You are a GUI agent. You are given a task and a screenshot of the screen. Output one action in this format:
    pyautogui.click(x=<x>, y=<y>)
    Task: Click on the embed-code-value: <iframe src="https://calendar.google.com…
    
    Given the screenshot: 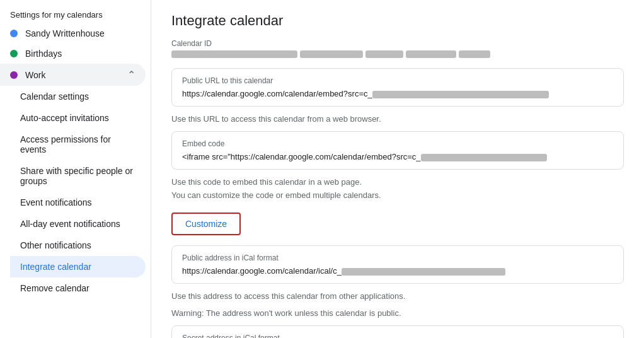 What is the action you would take?
    pyautogui.click(x=398, y=156)
    